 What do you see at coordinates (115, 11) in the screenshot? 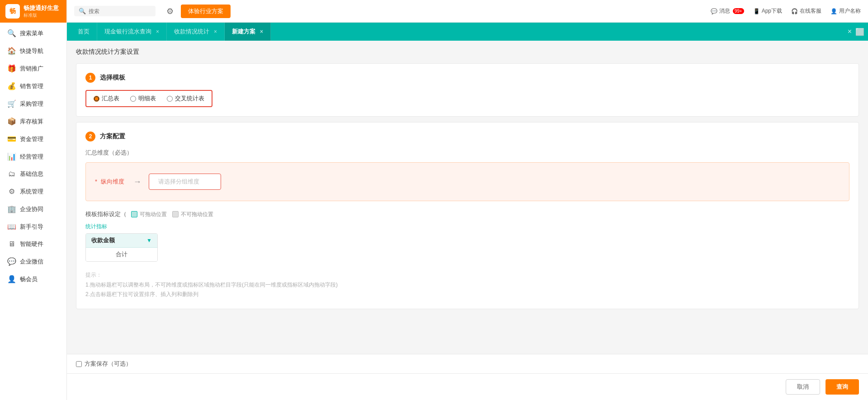
I see `topbar-search-box: 🔍` at bounding box center [115, 11].